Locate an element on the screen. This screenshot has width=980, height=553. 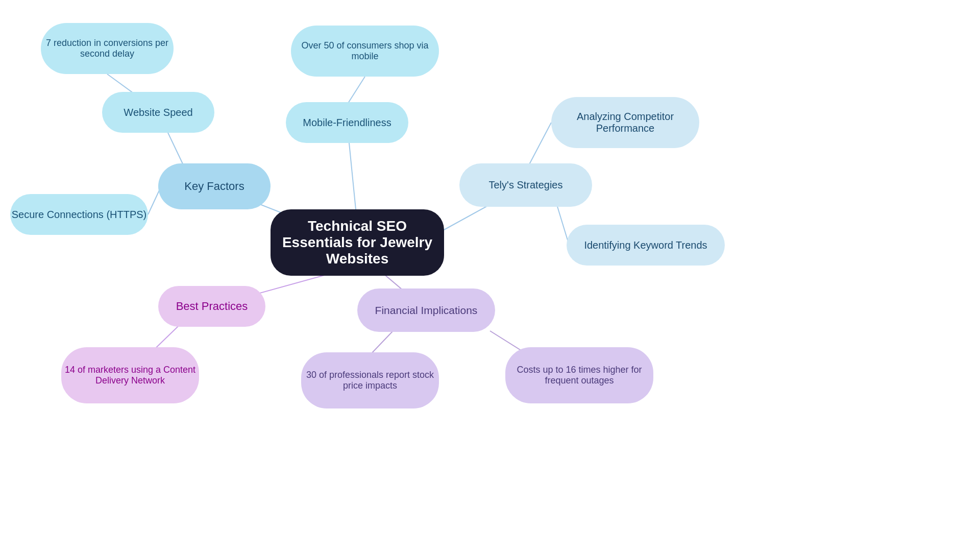
best-practices-node: Best Practices is located at coordinates (212, 306).